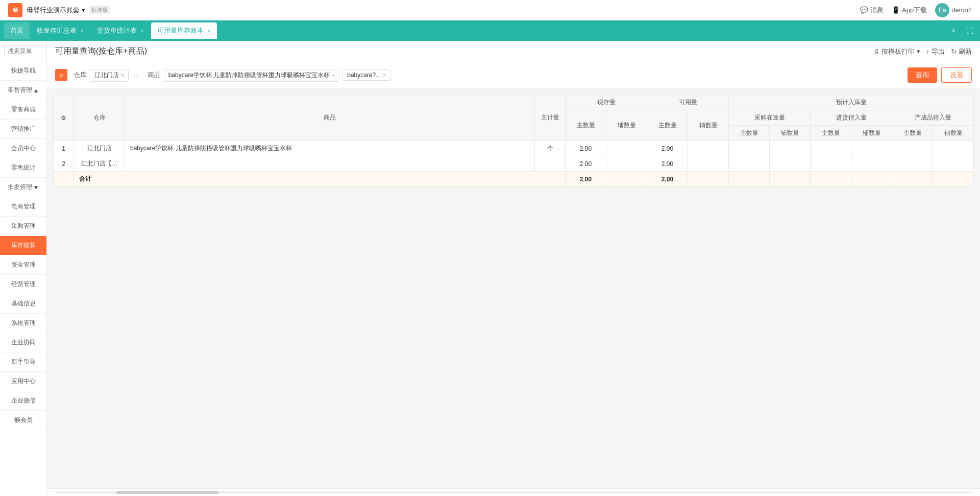 Image resolution: width=980 pixels, height=496 pixels. Describe the element at coordinates (962, 52) in the screenshot. I see `refresh-button: ↻ 刷新` at that location.